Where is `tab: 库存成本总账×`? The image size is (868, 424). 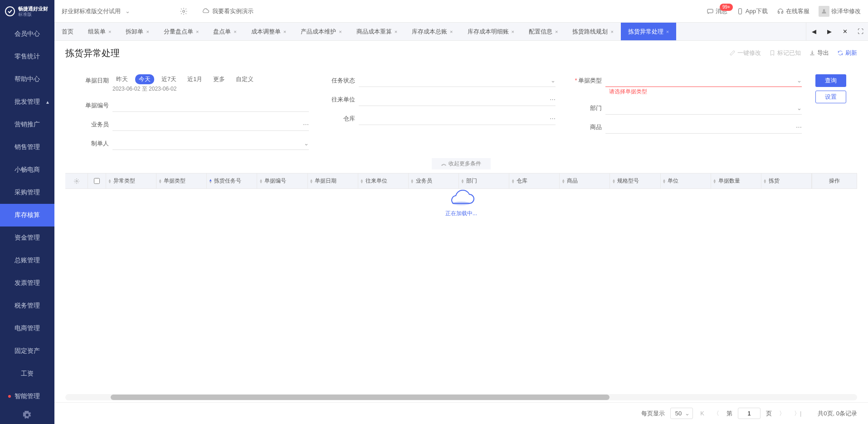
tab: 库存成本总账× is located at coordinates (432, 32).